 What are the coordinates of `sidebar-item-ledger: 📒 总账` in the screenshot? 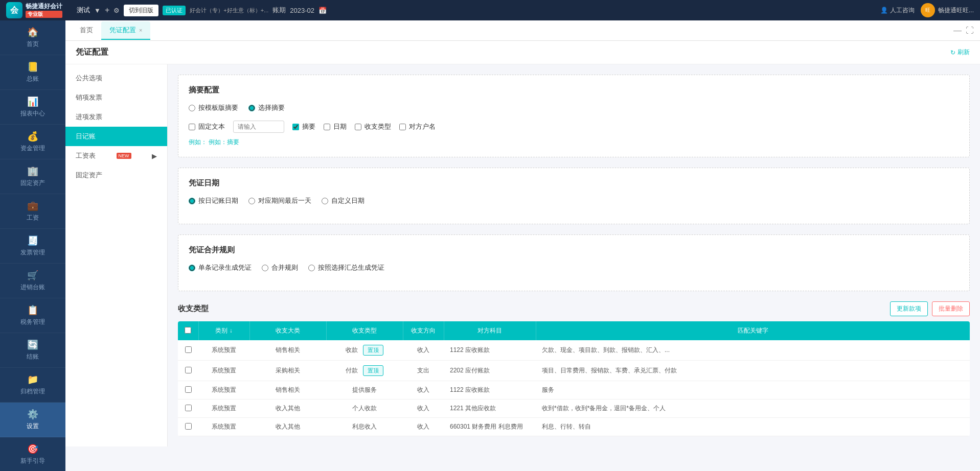 It's located at (33, 73).